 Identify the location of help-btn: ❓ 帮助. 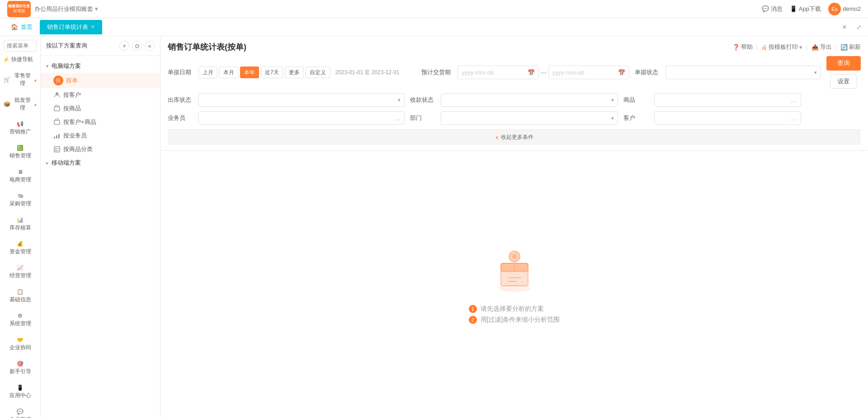
(742, 47).